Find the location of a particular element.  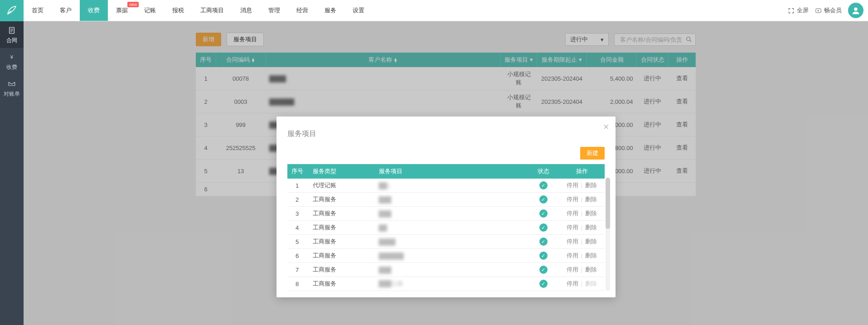

mcell-idx: 8 is located at coordinates (297, 284).